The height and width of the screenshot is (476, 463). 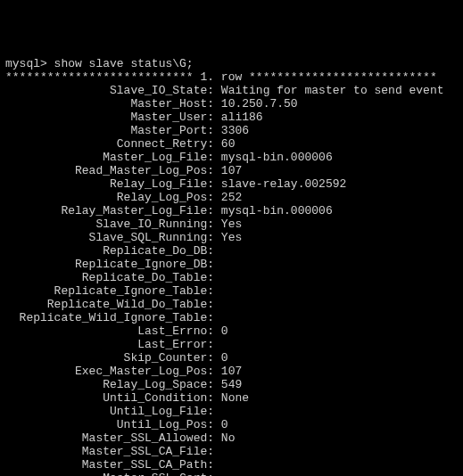 I want to click on field-label: Master_SSL_Cert:, so click(x=110, y=474).